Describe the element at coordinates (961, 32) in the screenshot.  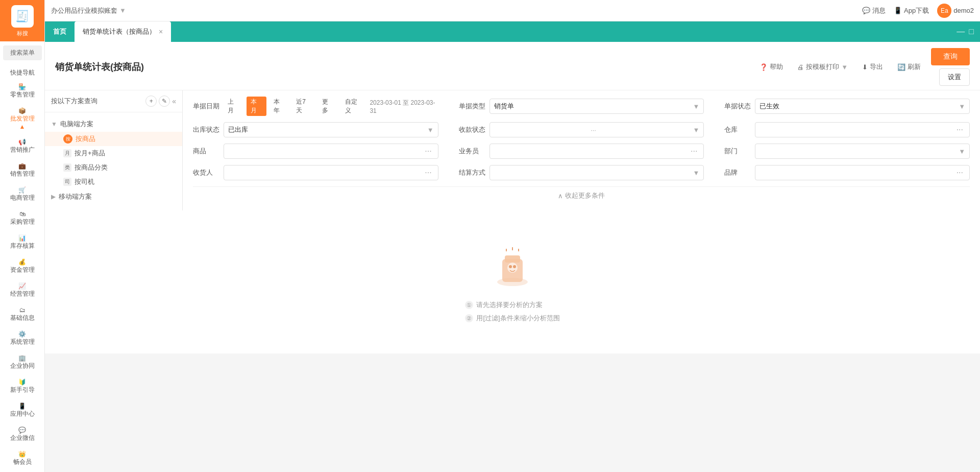
I see `minimize-btn: —` at that location.